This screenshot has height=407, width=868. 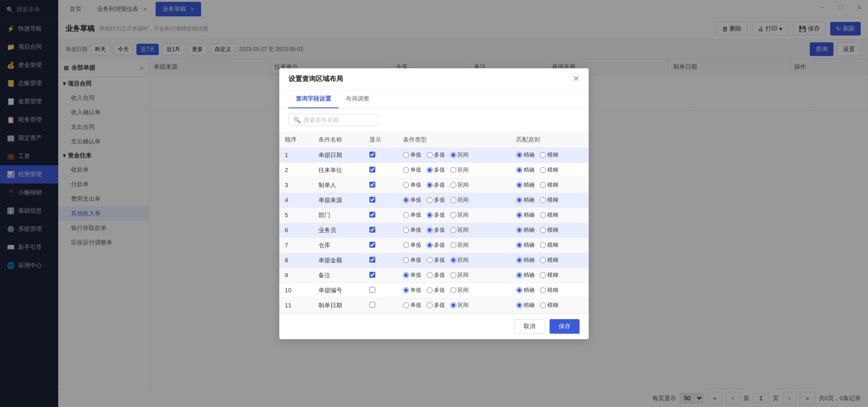 What do you see at coordinates (565, 326) in the screenshot?
I see `modal-save-button: 保存` at bounding box center [565, 326].